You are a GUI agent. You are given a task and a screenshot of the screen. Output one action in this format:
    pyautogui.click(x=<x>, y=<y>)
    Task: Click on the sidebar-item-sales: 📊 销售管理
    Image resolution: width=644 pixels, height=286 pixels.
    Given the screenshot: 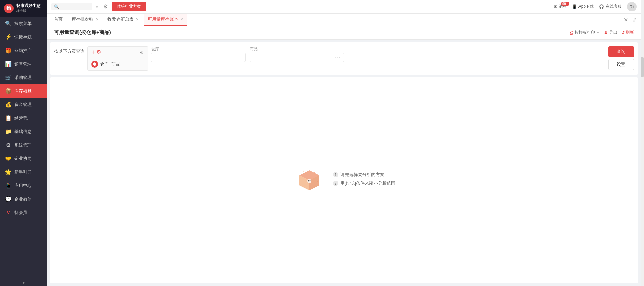 What is the action you would take?
    pyautogui.click(x=24, y=64)
    